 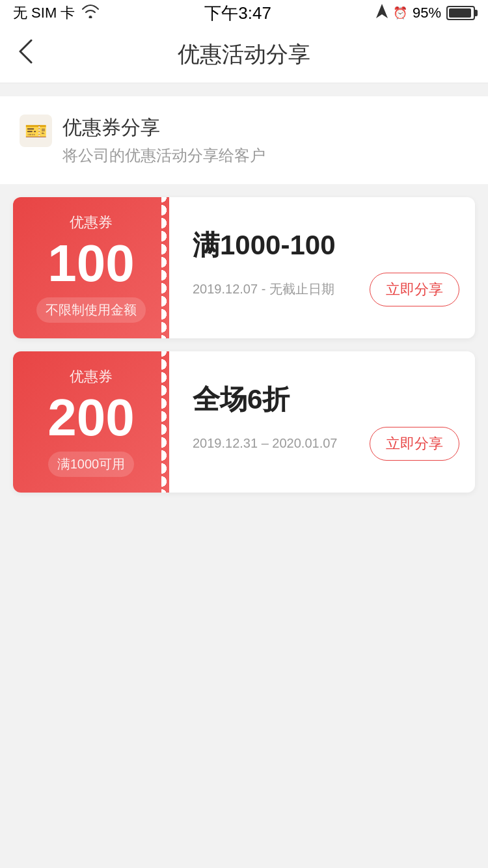 What do you see at coordinates (164, 156) in the screenshot?
I see `section-subtitle: 将公司的优惠活动分享给客户` at bounding box center [164, 156].